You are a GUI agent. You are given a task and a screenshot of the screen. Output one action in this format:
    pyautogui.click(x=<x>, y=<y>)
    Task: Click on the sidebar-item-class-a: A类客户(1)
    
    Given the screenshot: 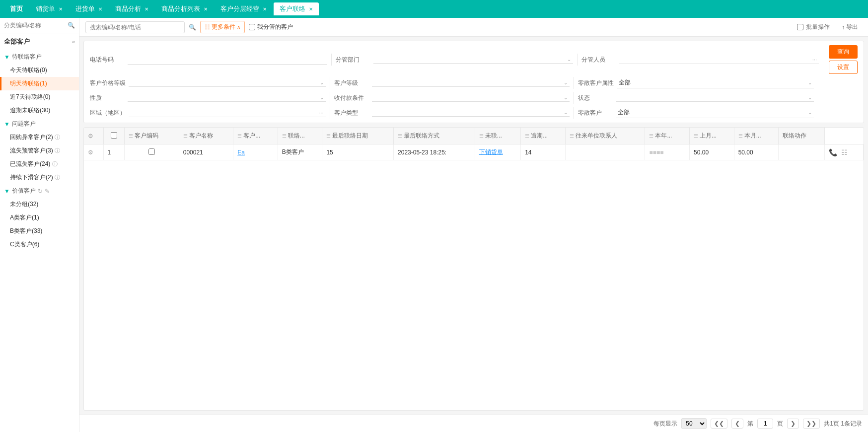 What is the action you would take?
    pyautogui.click(x=40, y=217)
    